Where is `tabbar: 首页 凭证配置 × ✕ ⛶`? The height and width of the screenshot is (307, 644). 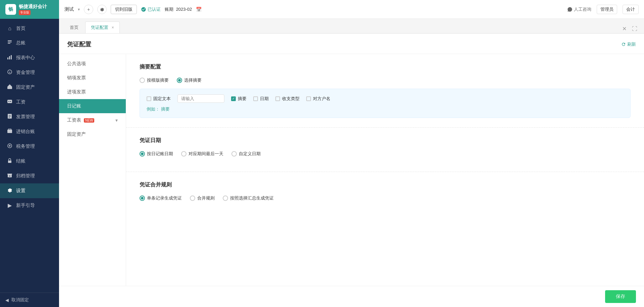
tabbar: 首页 凭证配置 × ✕ ⛶ is located at coordinates (352, 26).